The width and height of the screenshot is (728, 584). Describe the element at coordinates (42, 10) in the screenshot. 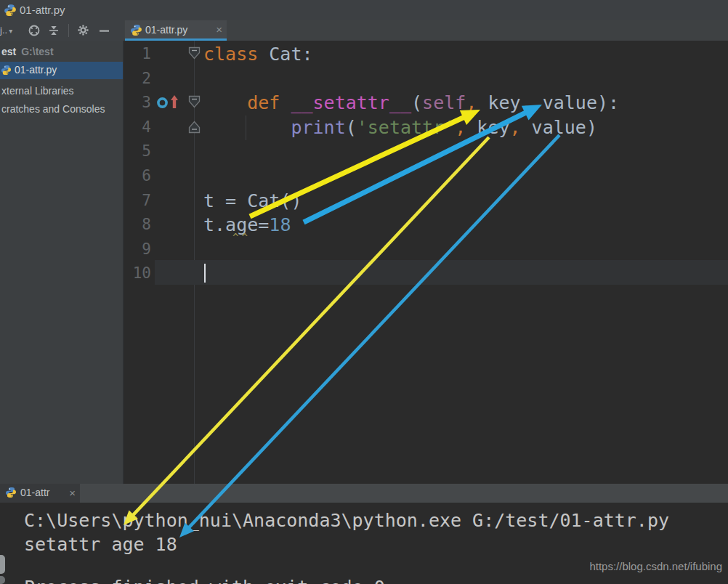

I see `window-title: 01-attr.py` at that location.